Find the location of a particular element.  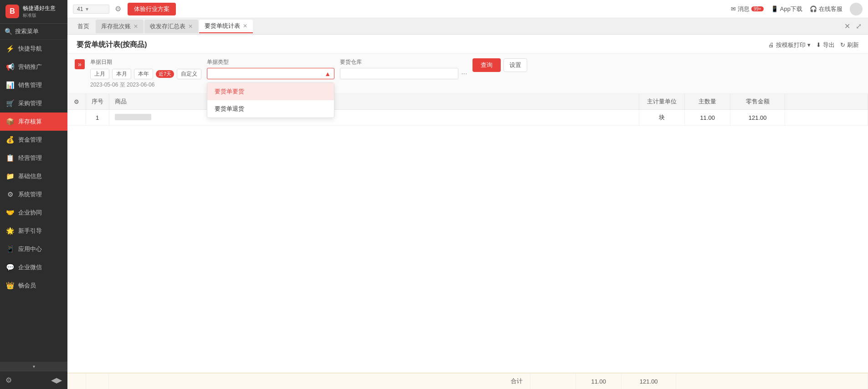

filter-expand-button: » is located at coordinates (80, 64).